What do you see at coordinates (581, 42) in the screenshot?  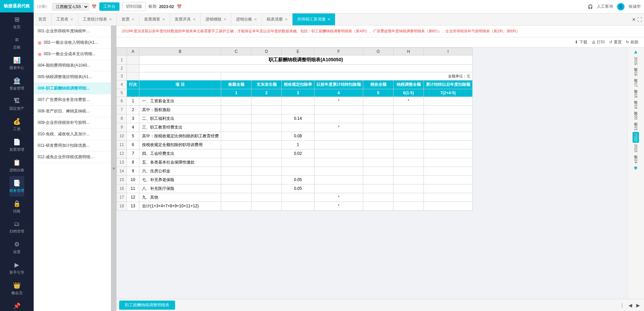 I see `download-button: ⬇ 下载` at bounding box center [581, 42].